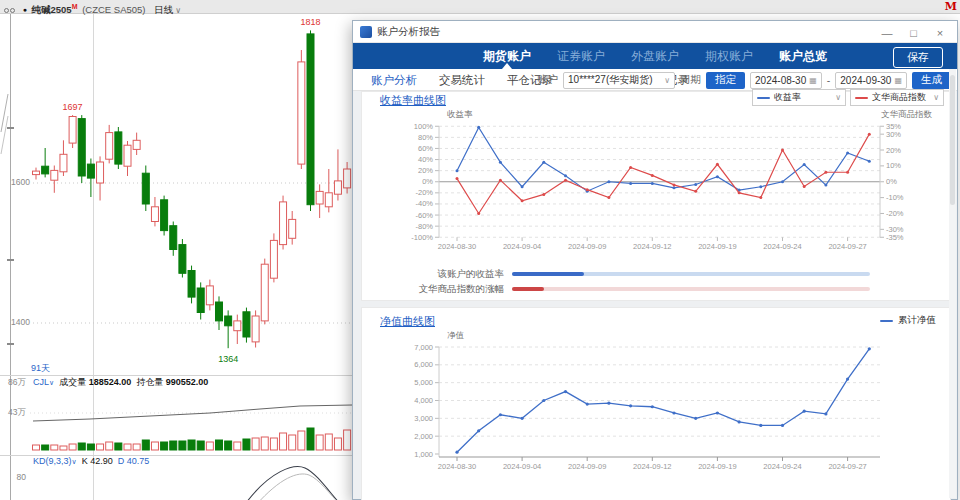  What do you see at coordinates (424, 216) in the screenshot?
I see `svg-text: -60%` at bounding box center [424, 216].